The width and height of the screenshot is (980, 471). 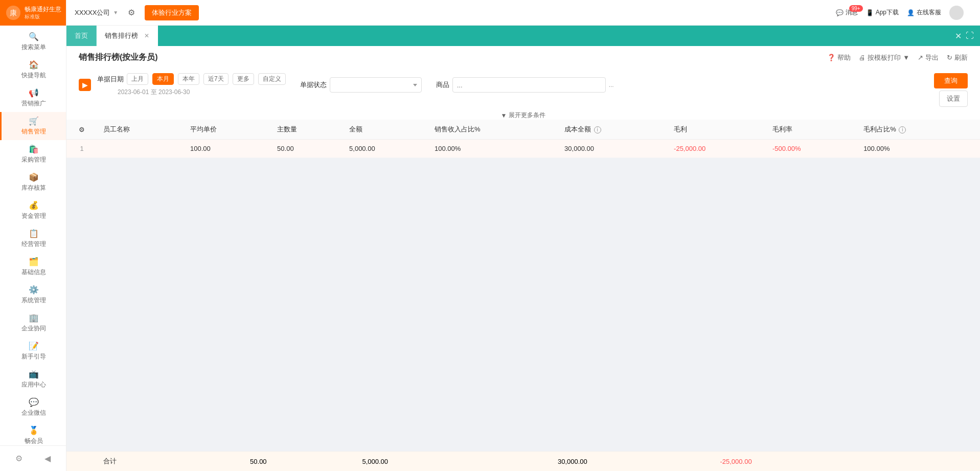 I want to click on status-filter-label: 单据状态, so click(x=313, y=85).